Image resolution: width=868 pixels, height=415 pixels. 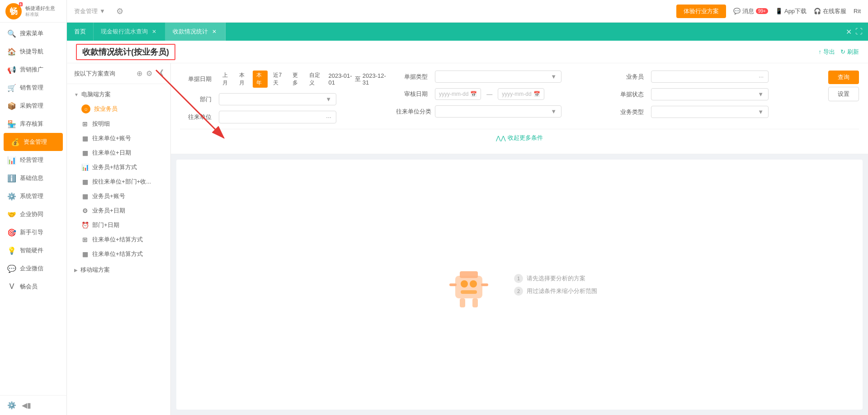 I want to click on partner-filter-control: ···, so click(x=303, y=117).